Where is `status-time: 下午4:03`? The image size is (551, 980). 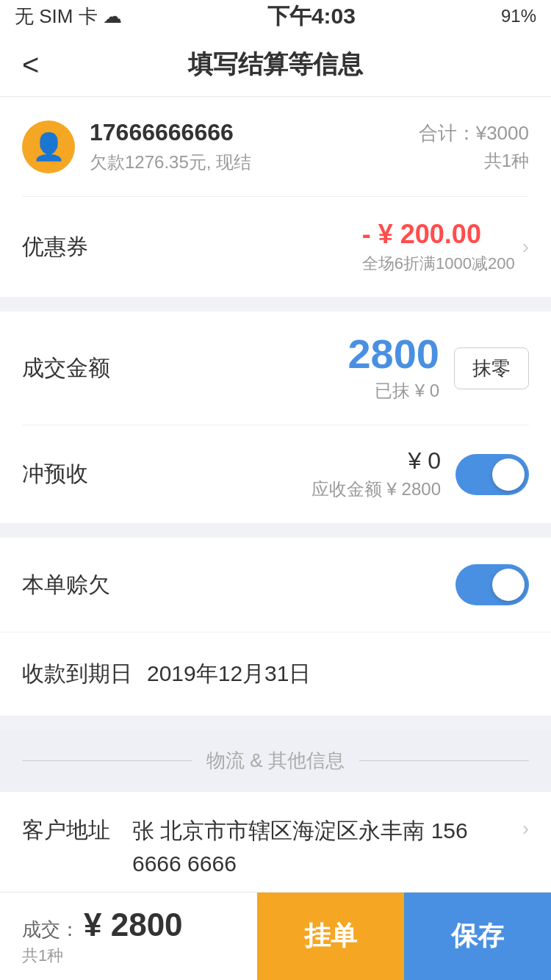 status-time: 下午4:03 is located at coordinates (311, 16).